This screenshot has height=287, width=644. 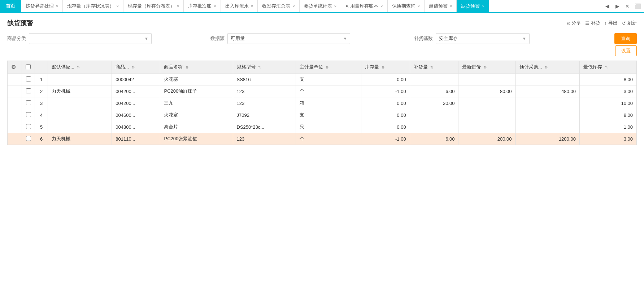 What do you see at coordinates (512, 39) in the screenshot?
I see `filter-replenish-base-group: 补货基数 安全库存 ▼` at bounding box center [512, 39].